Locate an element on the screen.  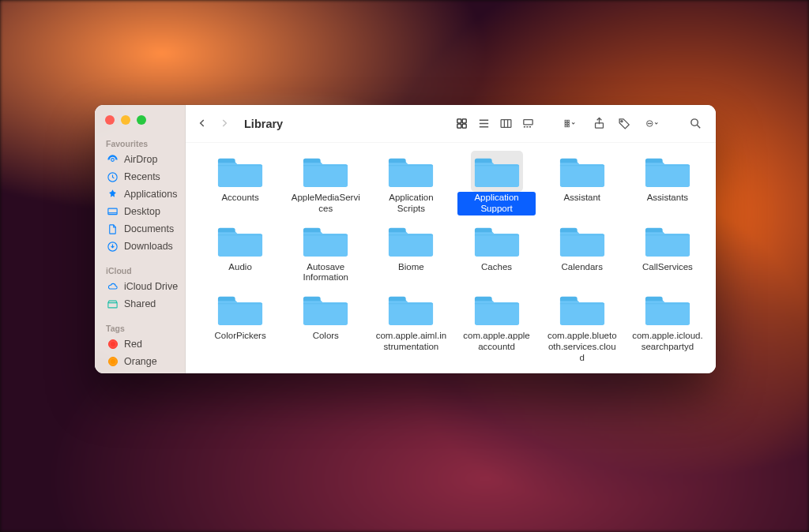
window-title: Library is located at coordinates (264, 124).